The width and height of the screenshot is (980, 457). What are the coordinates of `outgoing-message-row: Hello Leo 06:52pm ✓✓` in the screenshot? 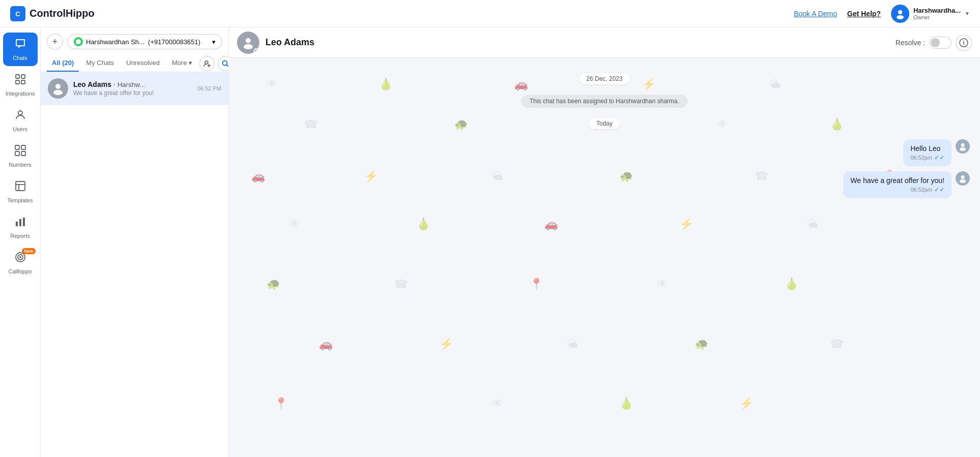 It's located at (604, 153).